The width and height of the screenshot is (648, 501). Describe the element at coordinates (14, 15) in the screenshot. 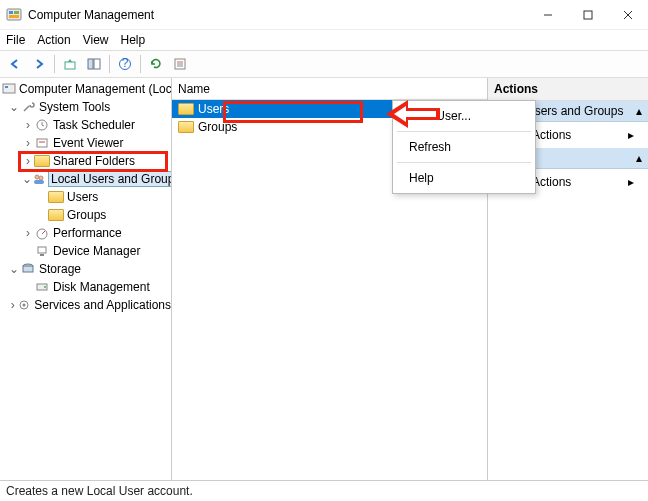

I see `app-icon` at that location.